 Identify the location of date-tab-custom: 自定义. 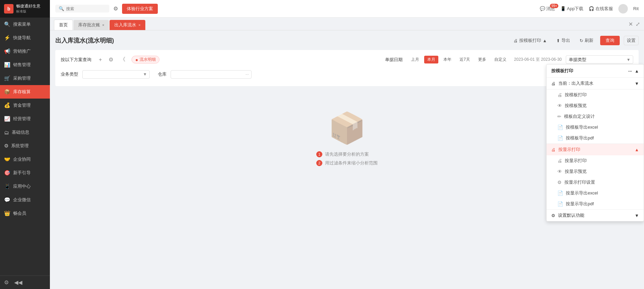
(500, 59).